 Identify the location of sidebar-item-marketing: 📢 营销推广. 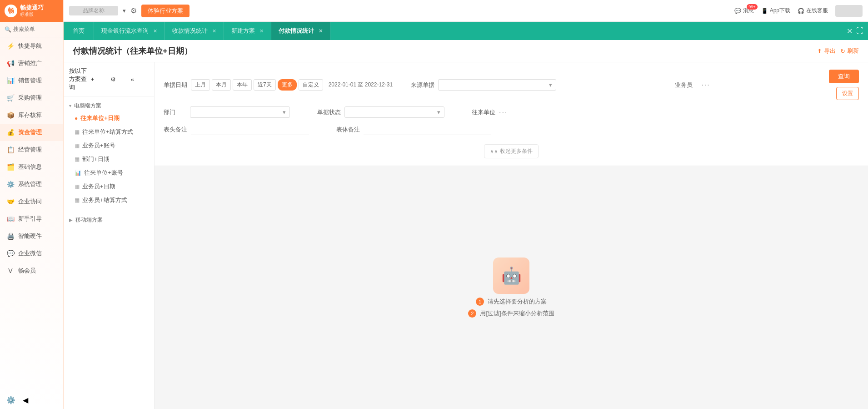
(32, 63).